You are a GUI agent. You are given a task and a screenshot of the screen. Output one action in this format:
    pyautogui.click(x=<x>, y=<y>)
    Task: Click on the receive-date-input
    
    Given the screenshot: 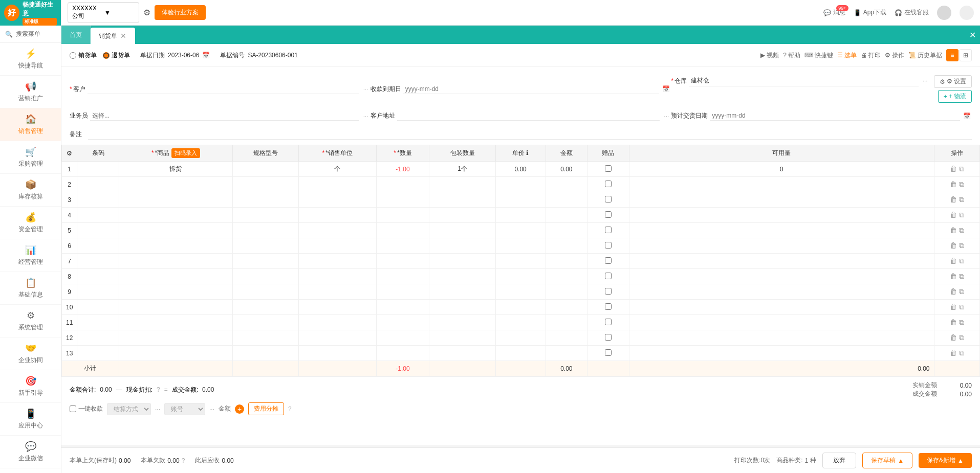 What is the action you would take?
    pyautogui.click(x=531, y=89)
    